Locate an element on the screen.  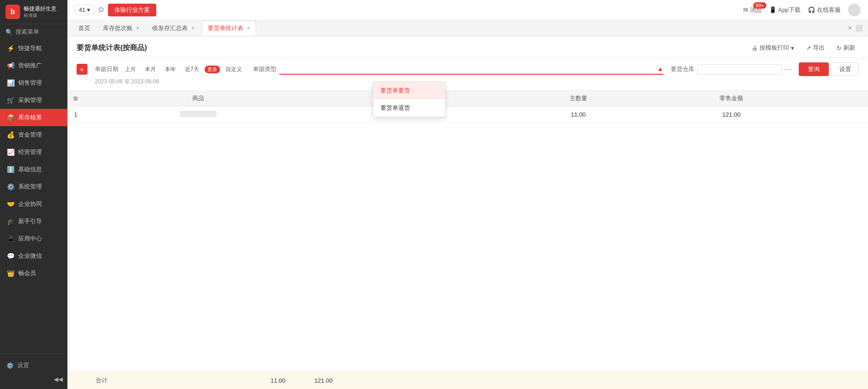
sidebar-item-operations: 📈 经营管理 is located at coordinates (34, 152).